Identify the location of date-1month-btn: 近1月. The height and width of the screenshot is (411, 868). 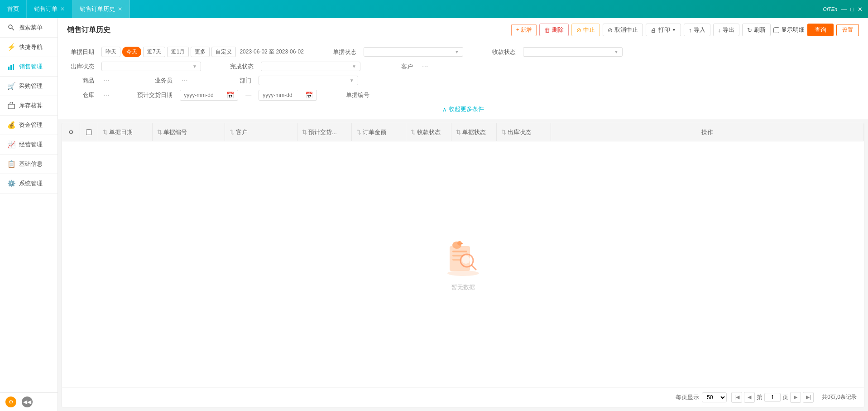
(178, 52).